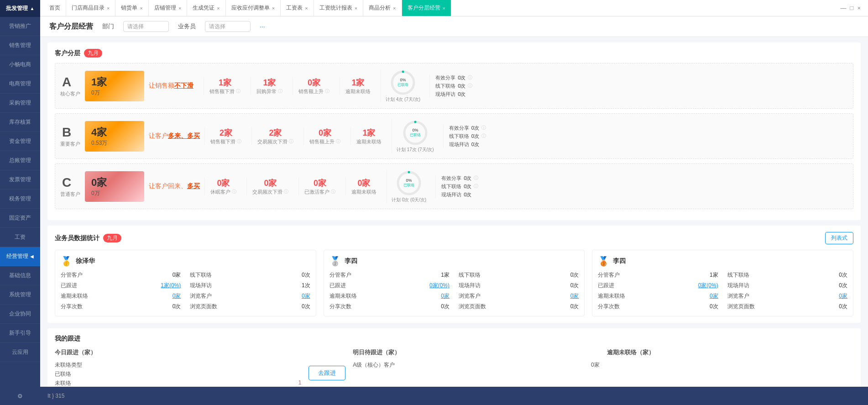 This screenshot has height=405, width=868. I want to click on today-rows: 未联络类型 已联络 未联络1 工消类型1, so click(178, 374).